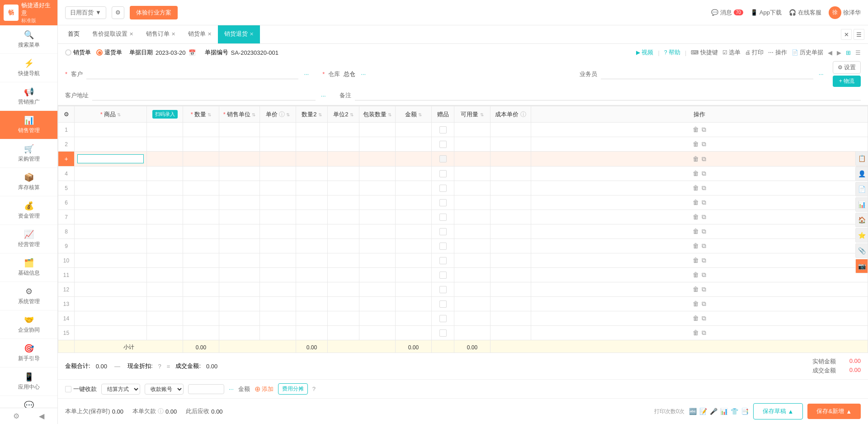 This screenshot has width=868, height=424. I want to click on form-settings-button: ⚙ 设置, so click(847, 67).